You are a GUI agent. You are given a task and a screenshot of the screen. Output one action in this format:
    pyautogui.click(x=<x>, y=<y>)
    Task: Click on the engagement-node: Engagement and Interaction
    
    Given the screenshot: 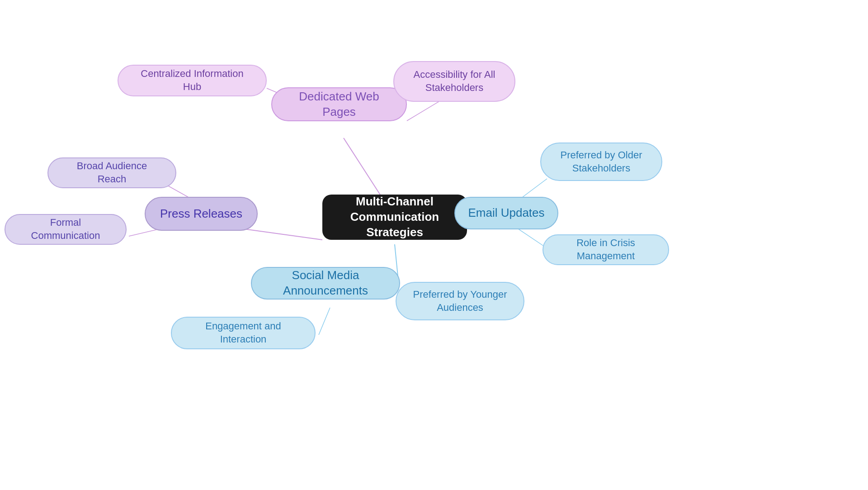 What is the action you would take?
    pyautogui.click(x=243, y=333)
    